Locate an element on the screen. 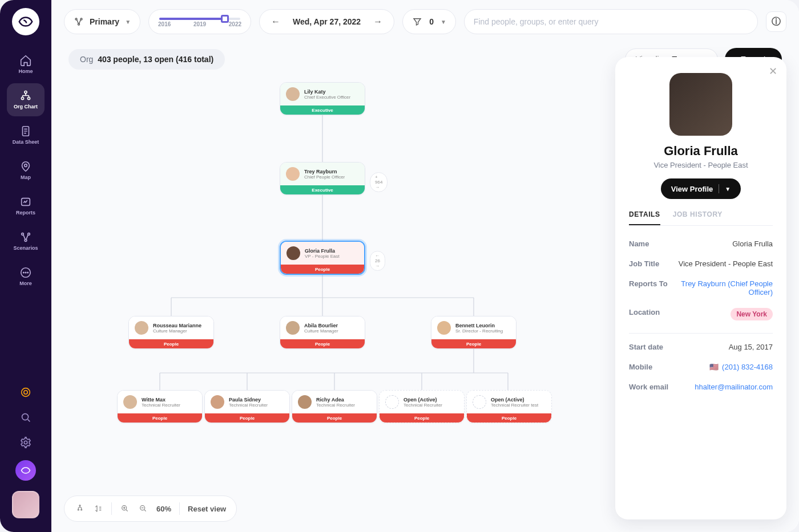  tree-layout-icon is located at coordinates (80, 509).